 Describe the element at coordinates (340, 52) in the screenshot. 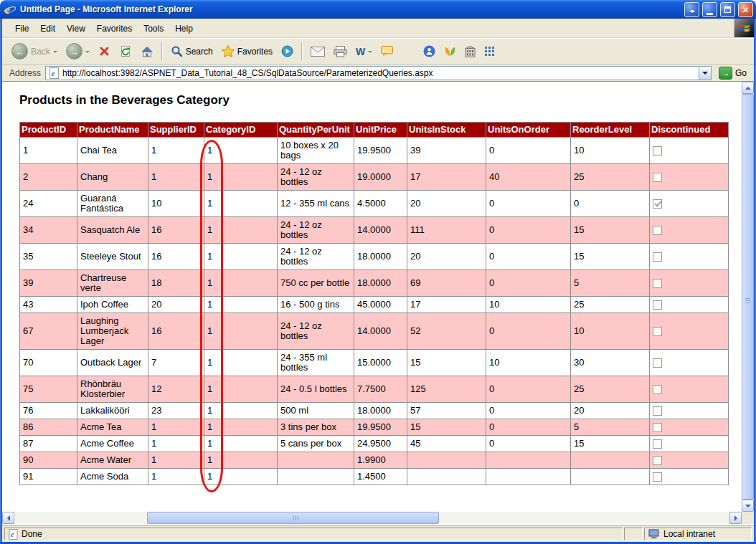

I see `print-button` at that location.